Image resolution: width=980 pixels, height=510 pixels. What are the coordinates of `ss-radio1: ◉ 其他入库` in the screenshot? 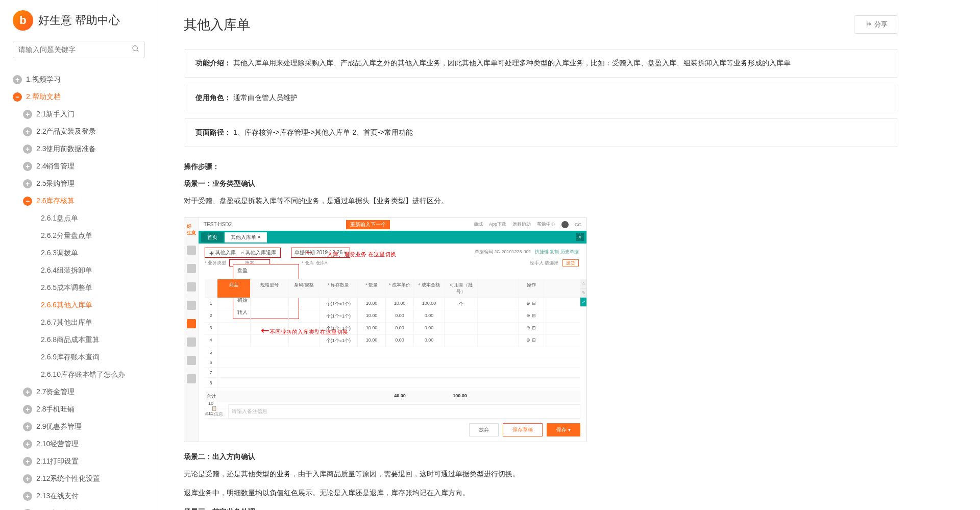 It's located at (223, 253).